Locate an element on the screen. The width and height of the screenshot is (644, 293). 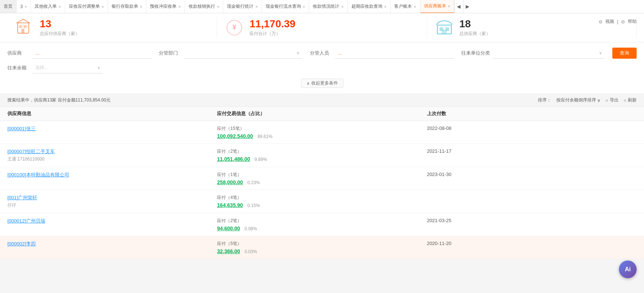
help-links: ⊙ 视频 | ⊙ 帮助 is located at coordinates (617, 21).